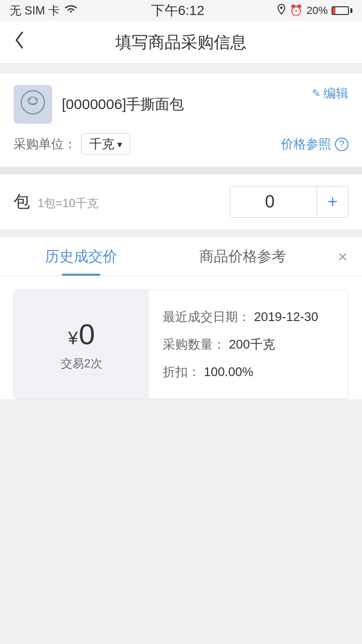  What do you see at coordinates (181, 372) in the screenshot?
I see `discount-label: 折扣：` at bounding box center [181, 372].